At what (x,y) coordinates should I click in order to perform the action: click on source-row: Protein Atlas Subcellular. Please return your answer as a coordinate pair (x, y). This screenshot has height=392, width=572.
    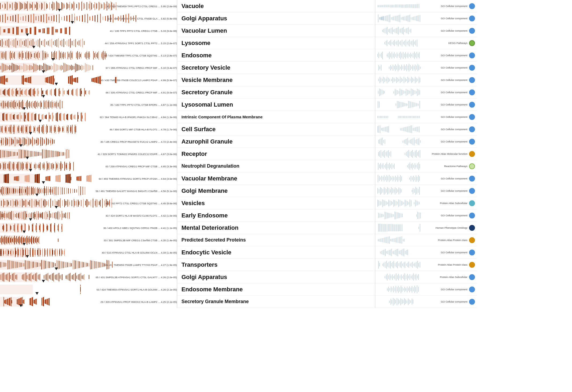
    Looking at the image, I should click on (426, 277).